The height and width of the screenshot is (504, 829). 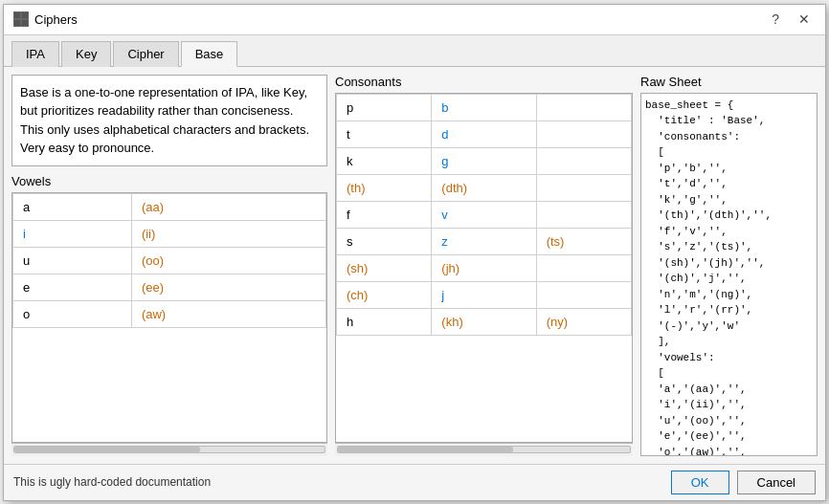 I want to click on table-row: pb, so click(x=484, y=107).